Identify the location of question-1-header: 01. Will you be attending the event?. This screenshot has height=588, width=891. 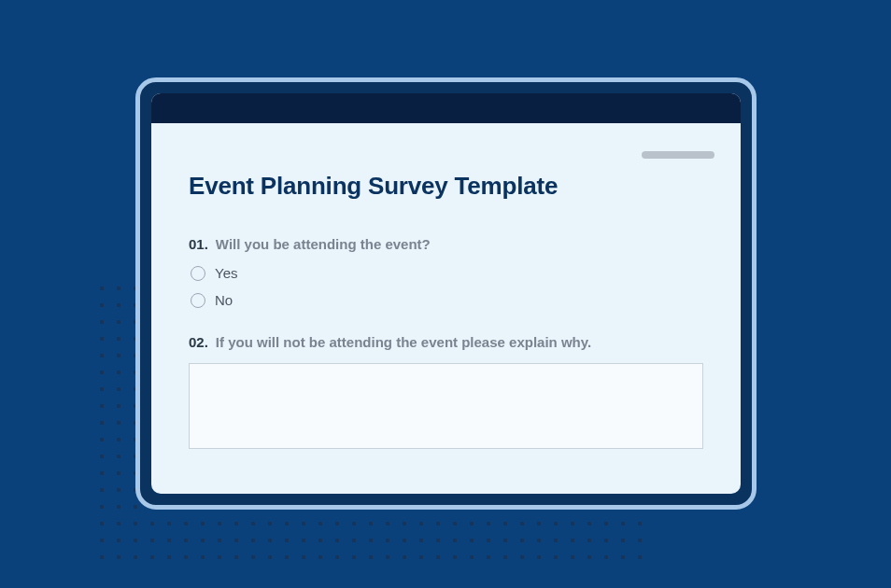
(446, 245).